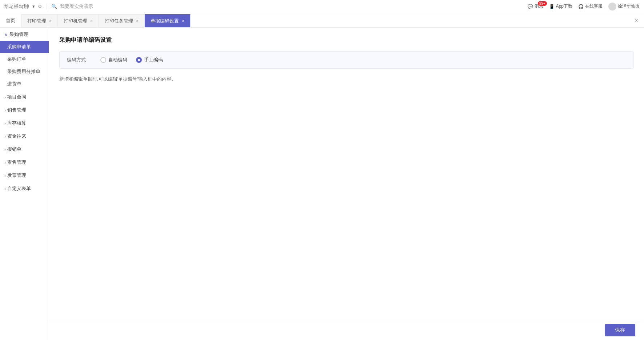 The height and width of the screenshot is (340, 644). I want to click on sidebar-group-expense-label: 报销单, so click(15, 149).